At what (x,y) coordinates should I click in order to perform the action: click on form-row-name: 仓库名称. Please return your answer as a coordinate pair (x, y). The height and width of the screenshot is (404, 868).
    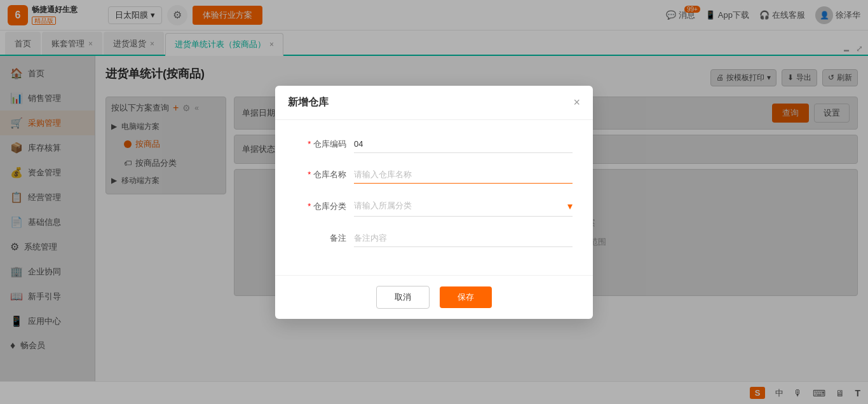
    Looking at the image, I should click on (434, 175).